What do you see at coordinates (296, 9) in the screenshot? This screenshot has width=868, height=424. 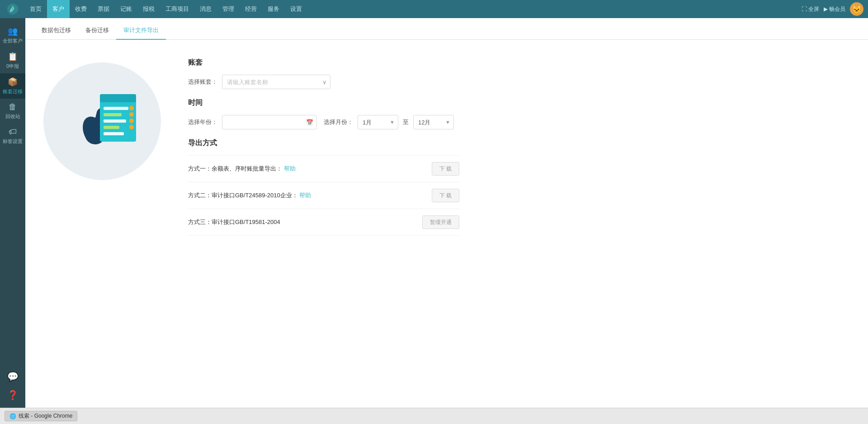 I see `nav-settings: 设置` at bounding box center [296, 9].